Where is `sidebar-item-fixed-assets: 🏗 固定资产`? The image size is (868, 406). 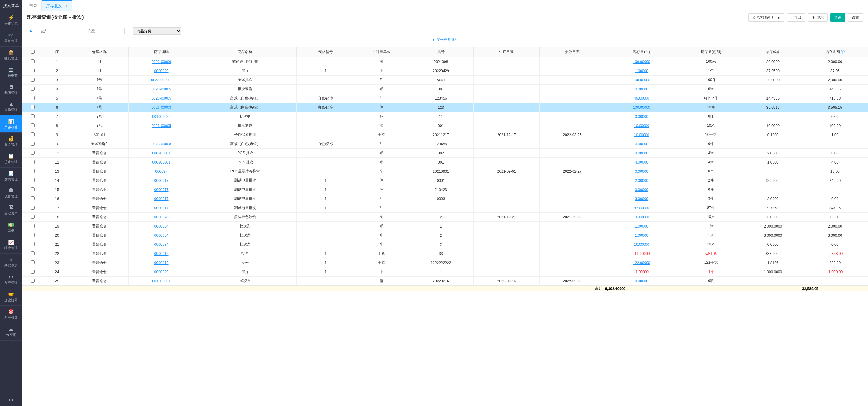
sidebar-item-fixed-assets: 🏗 固定资产 is located at coordinates (11, 210).